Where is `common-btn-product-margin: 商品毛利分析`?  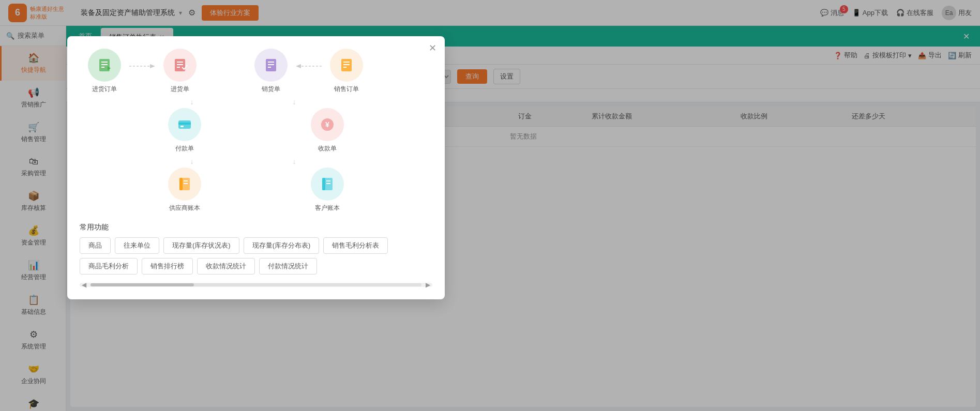 common-btn-product-margin: 商品毛利分析 is located at coordinates (109, 266).